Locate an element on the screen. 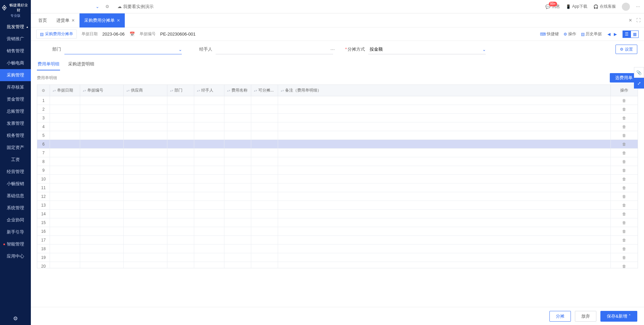  tab-fullscreen-icon: ⛶ is located at coordinates (639, 20).